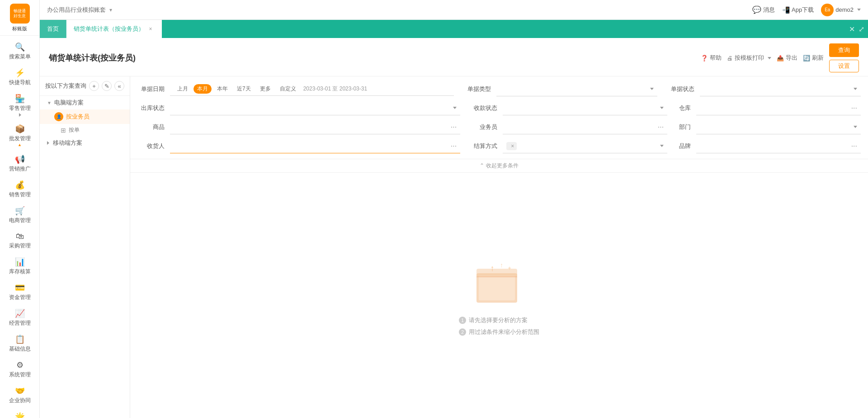 This screenshot has height=418, width=868. What do you see at coordinates (662, 108) in the screenshot?
I see `receive-status-caret` at bounding box center [662, 108].